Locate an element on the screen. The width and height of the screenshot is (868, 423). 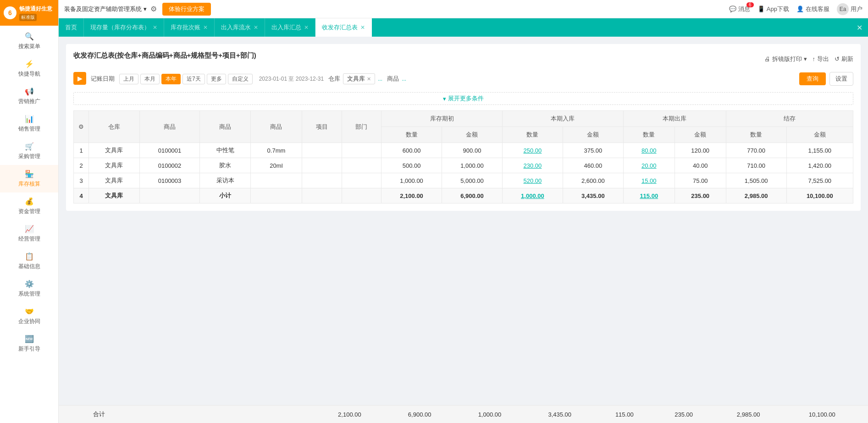
online-service-action: 👤 在线客服 is located at coordinates (813, 9).